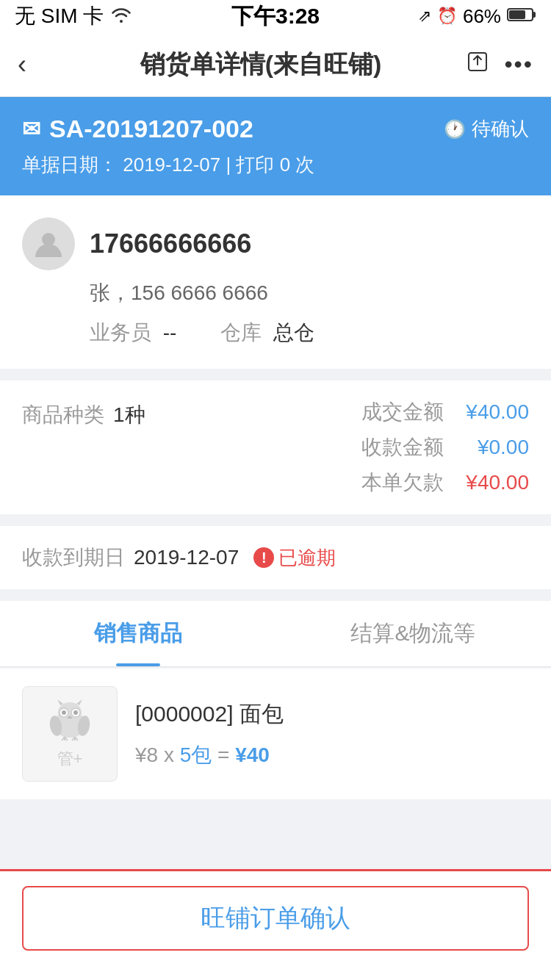  Describe the element at coordinates (59, 16) in the screenshot. I see `carrier-text: 无 SIM 卡` at that location.